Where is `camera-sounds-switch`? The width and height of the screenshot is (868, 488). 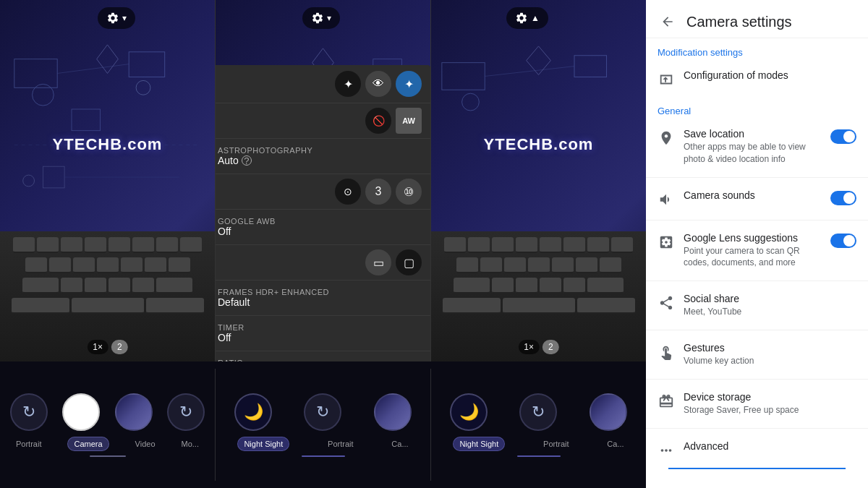 camera-sounds-switch is located at coordinates (843, 198).